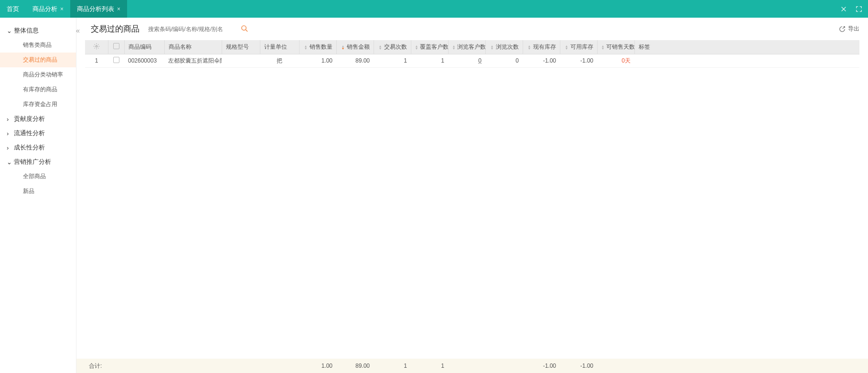  What do you see at coordinates (318, 366) in the screenshot?
I see `footer-qty: 1.00` at bounding box center [318, 366].